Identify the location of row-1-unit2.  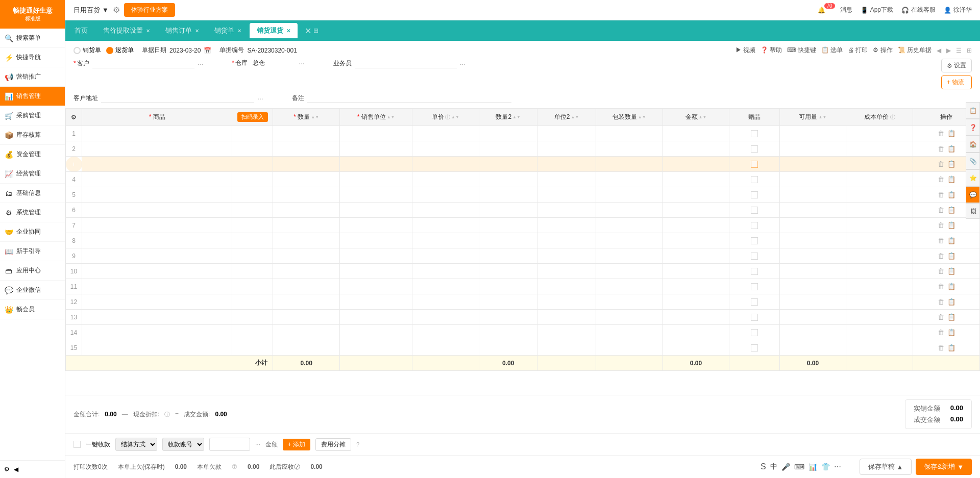
(567, 134).